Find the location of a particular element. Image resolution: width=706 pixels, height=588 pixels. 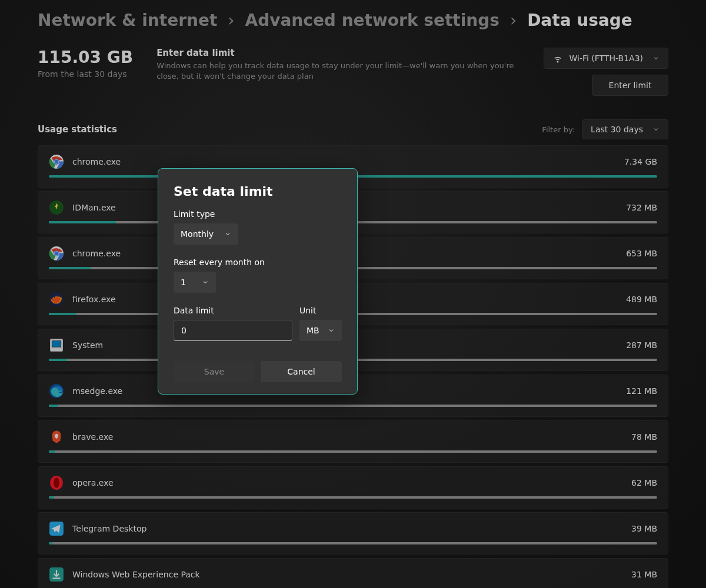

app-name: brave.exe is located at coordinates (93, 437).